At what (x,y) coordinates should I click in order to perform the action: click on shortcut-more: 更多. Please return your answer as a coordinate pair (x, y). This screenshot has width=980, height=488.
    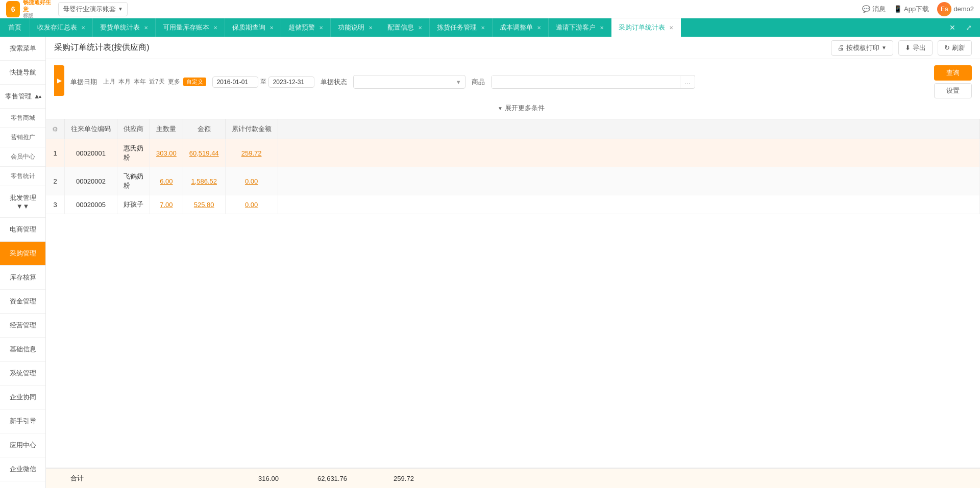
    Looking at the image, I should click on (174, 82).